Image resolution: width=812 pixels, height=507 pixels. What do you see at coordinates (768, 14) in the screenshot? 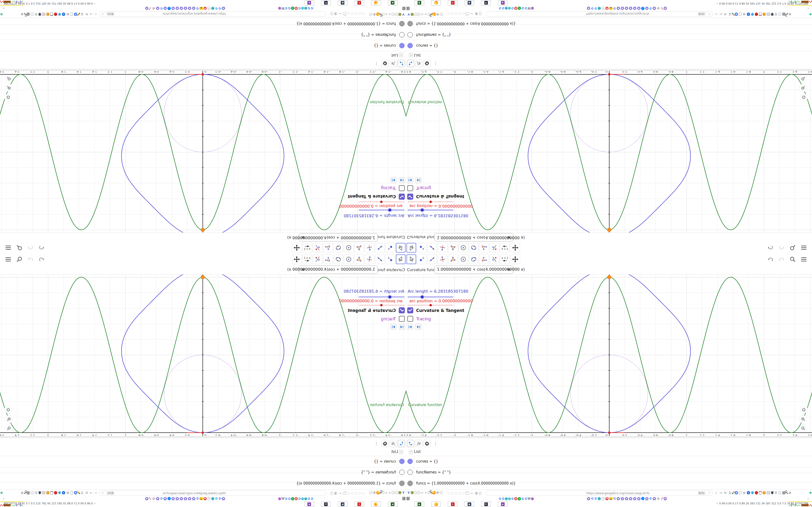
I see `box-icon` at bounding box center [768, 14].